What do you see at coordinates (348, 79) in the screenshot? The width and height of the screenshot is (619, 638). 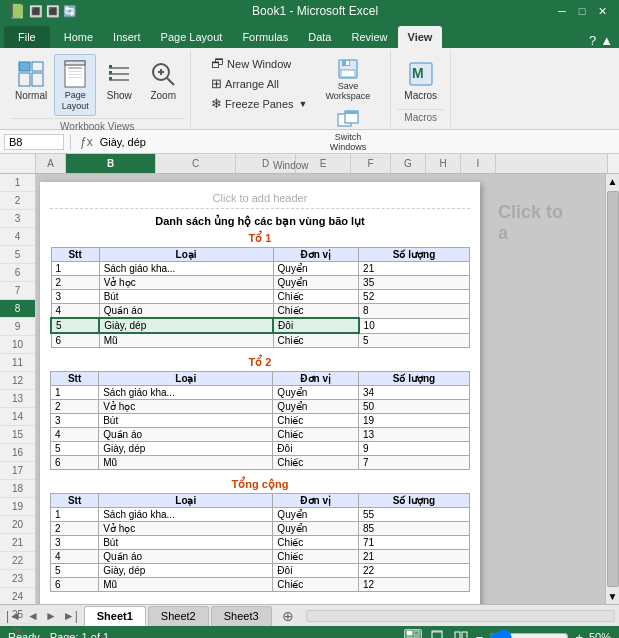 I see `save-workspace-button: SaveWorkspace` at bounding box center [348, 79].